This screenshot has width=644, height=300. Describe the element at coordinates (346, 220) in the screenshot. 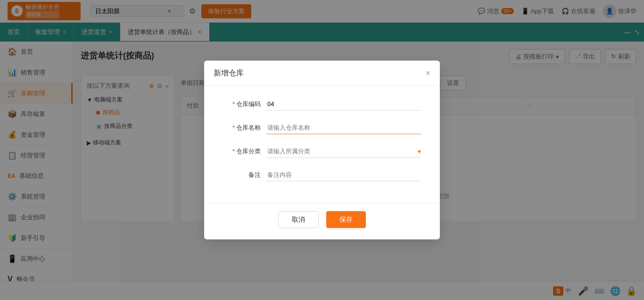

I see `save-button: 保存` at that location.